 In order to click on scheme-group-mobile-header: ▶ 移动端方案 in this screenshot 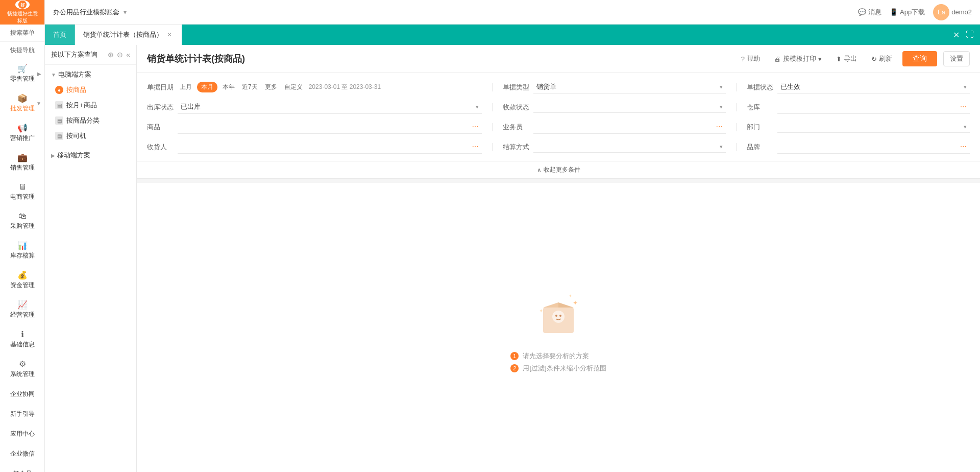, I will do `click(91, 155)`.